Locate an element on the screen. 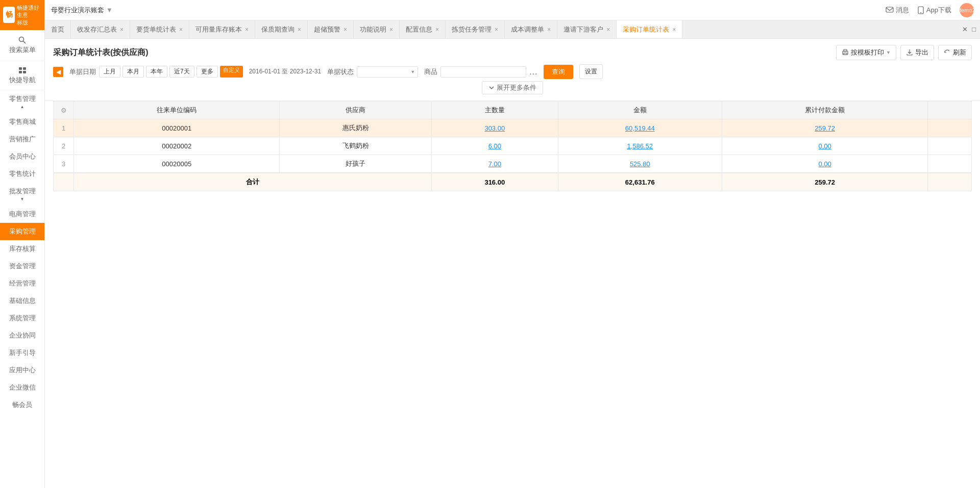  quick-nav-button: 快捷导航 is located at coordinates (22, 75).